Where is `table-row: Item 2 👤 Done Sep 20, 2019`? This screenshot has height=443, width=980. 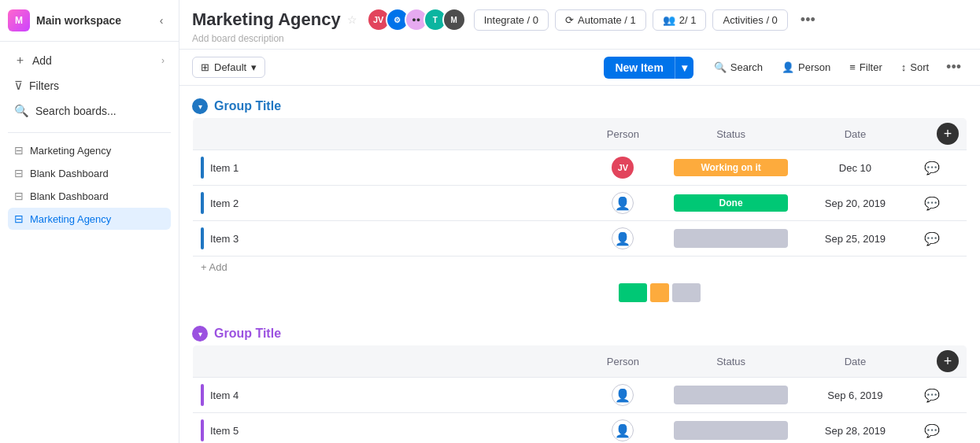
table-row: Item 2 👤 Done Sep 20, 2019 is located at coordinates (580, 203).